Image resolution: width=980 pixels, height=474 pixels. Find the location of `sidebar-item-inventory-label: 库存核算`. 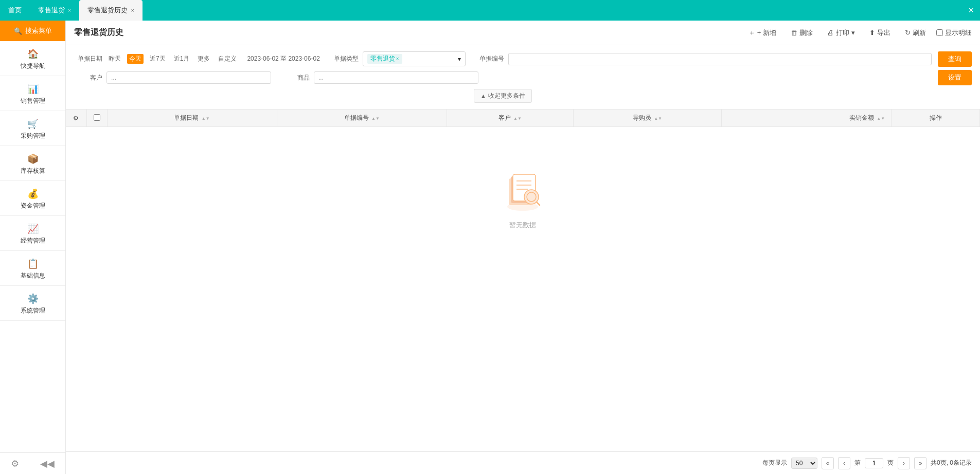

sidebar-item-inventory-label: 库存核算 is located at coordinates (33, 171).